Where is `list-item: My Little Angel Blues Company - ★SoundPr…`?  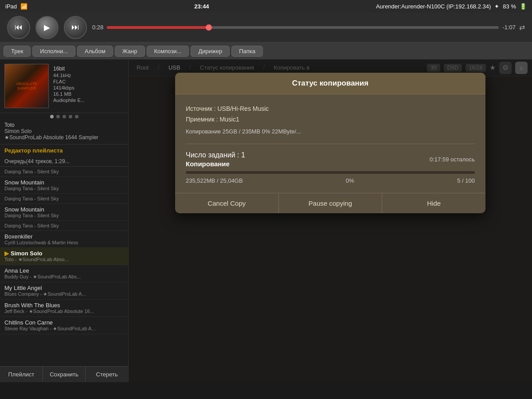 list-item: My Little Angel Blues Company - ★SoundPr… is located at coordinates (64, 291).